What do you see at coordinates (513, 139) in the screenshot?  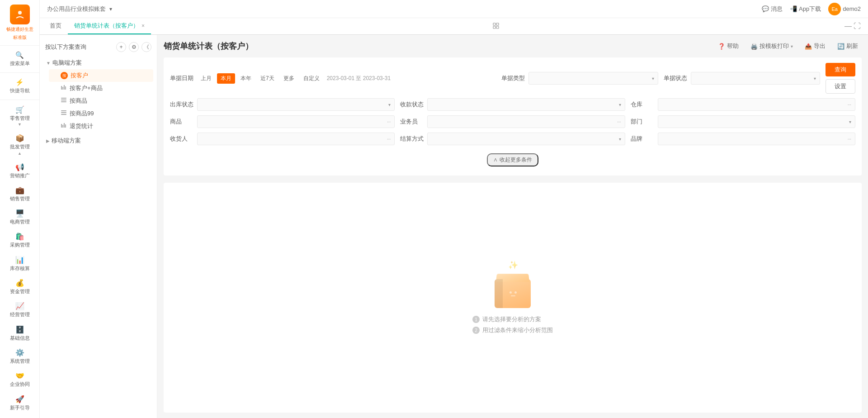 I see `filter-settlement: 结算方式 ▾` at bounding box center [513, 139].